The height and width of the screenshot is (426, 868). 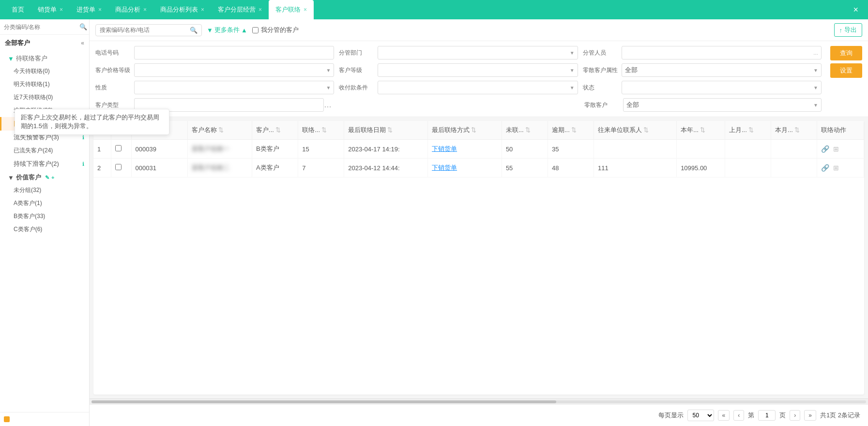 What do you see at coordinates (260, 10) in the screenshot?
I see `nav-customer-segment-close: ×` at bounding box center [260, 10].